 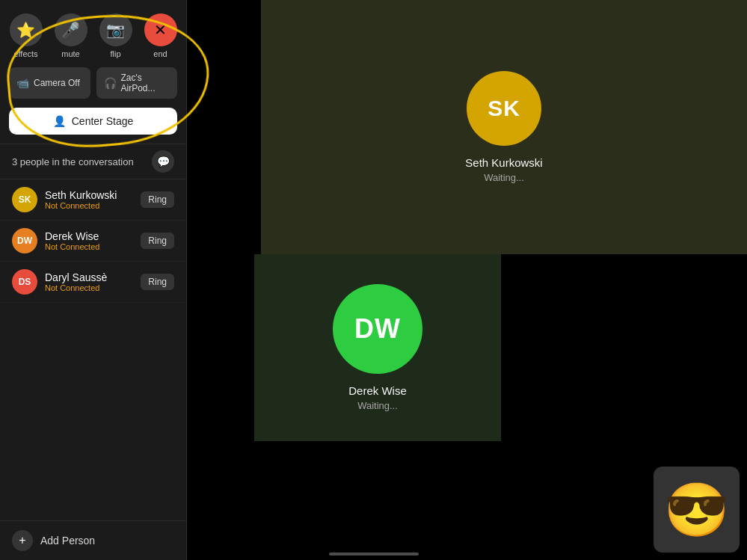 What do you see at coordinates (157, 282) in the screenshot?
I see `daryl-ring-button: Ring` at bounding box center [157, 282].